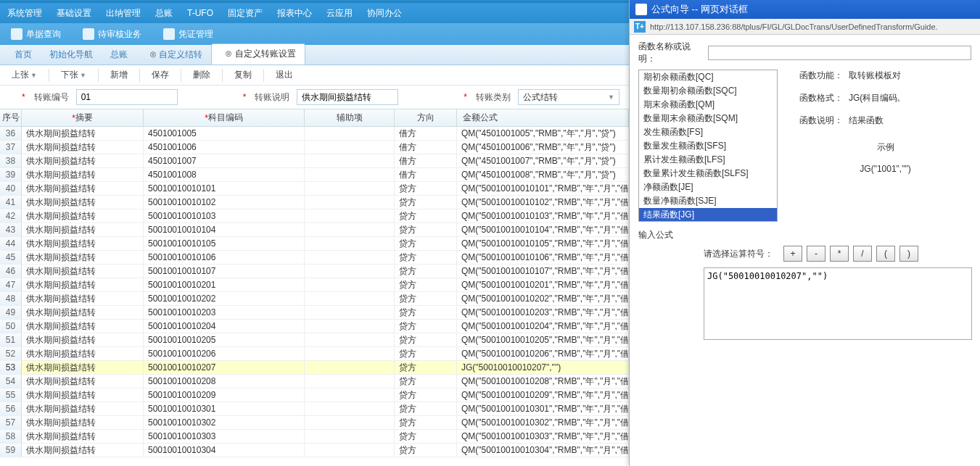 The image size is (980, 466). What do you see at coordinates (74, 75) in the screenshot?
I see `btn-下张: 下张▼` at bounding box center [74, 75].